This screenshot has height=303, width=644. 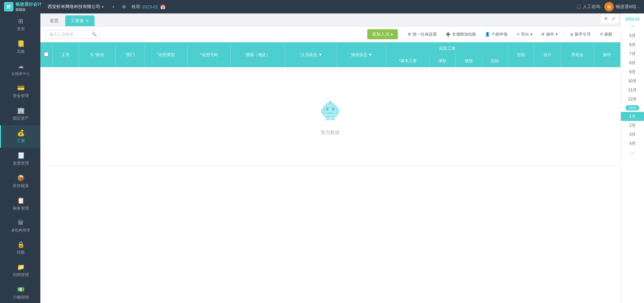 I want to click on rp-month-7: 7月, so click(x=632, y=54).